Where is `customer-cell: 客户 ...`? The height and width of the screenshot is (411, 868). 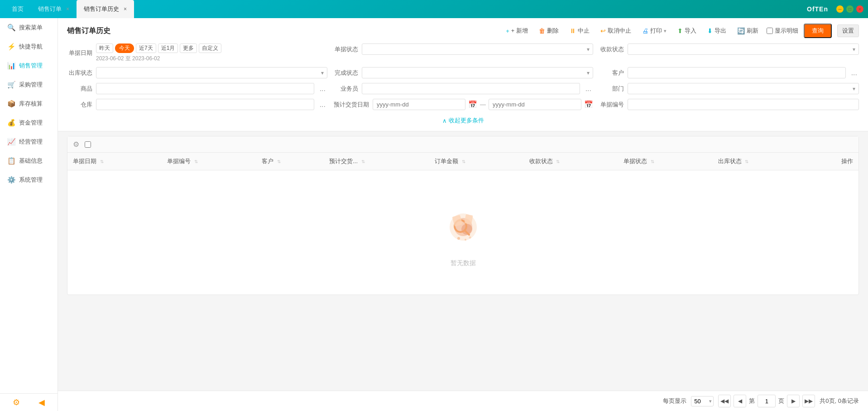
customer-cell: 客户 ... is located at coordinates (729, 73).